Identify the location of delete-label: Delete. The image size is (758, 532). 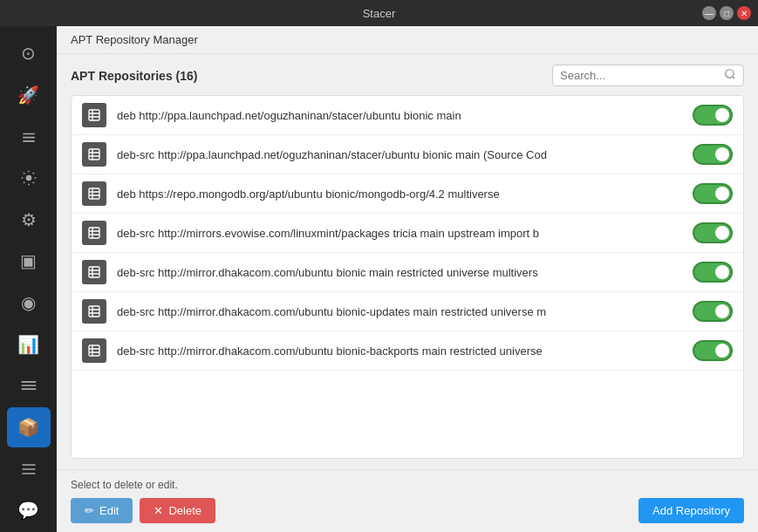
(185, 511).